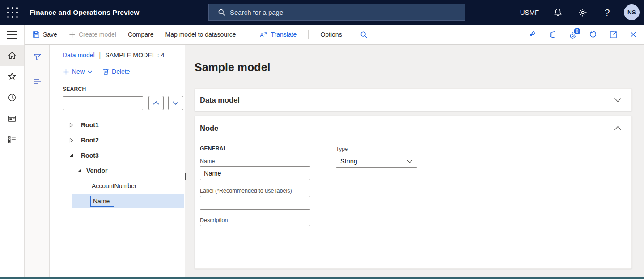  Describe the element at coordinates (117, 186) in the screenshot. I see `tree-item-accountnumber: AccountNumber` at that location.